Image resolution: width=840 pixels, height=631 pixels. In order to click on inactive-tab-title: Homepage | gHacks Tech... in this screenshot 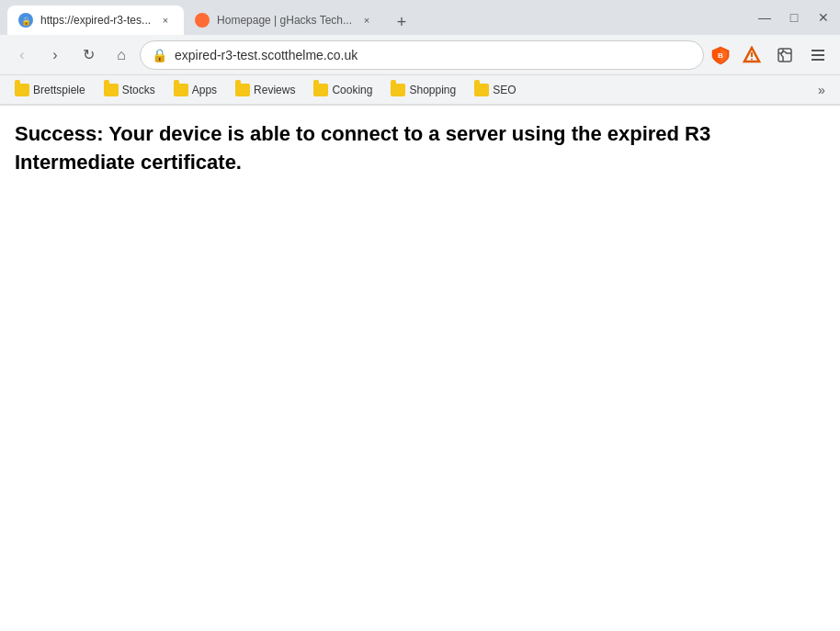, I will do `click(285, 20)`.